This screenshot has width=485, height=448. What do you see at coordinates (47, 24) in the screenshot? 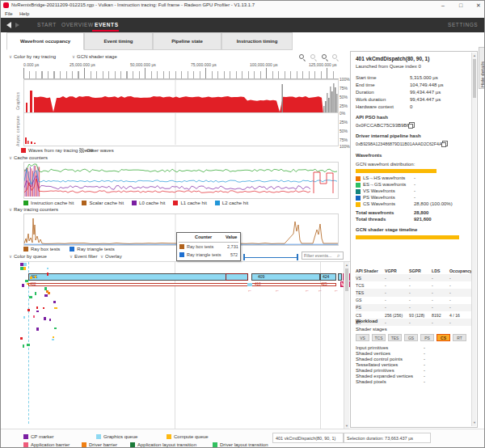
I see `nav-tab-start: START` at bounding box center [47, 24].